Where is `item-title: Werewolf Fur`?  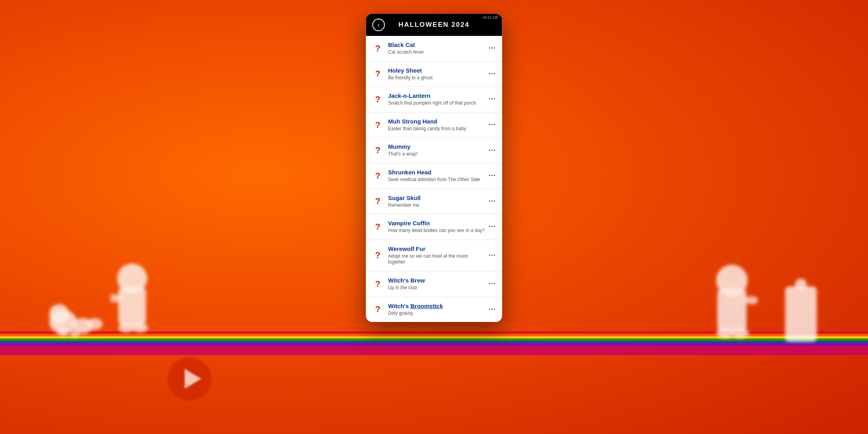
item-title: Werewolf Fur is located at coordinates (437, 249).